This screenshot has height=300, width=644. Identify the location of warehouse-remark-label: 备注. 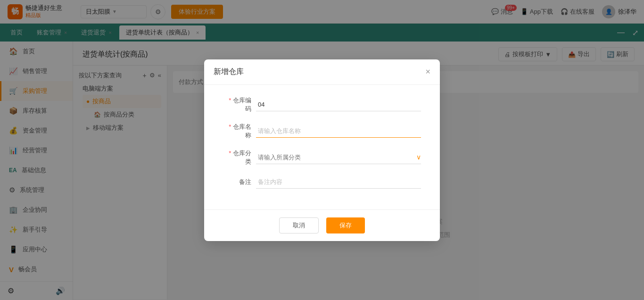
(239, 182).